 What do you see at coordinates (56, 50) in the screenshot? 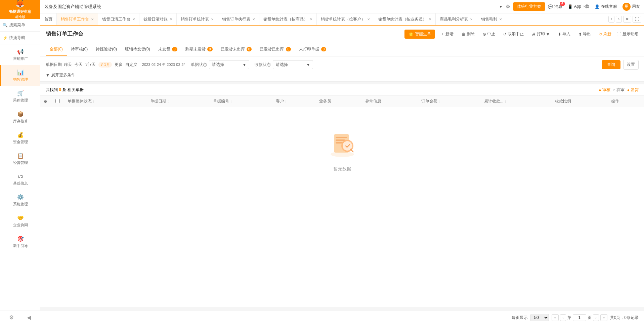
I see `subtab-all: 全部(0)` at bounding box center [56, 50].